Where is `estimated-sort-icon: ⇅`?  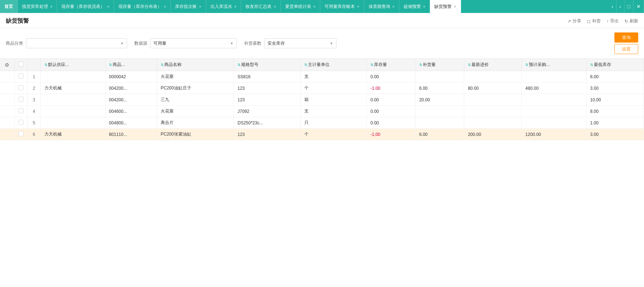
estimated-sort-icon: ⇅ is located at coordinates (527, 65).